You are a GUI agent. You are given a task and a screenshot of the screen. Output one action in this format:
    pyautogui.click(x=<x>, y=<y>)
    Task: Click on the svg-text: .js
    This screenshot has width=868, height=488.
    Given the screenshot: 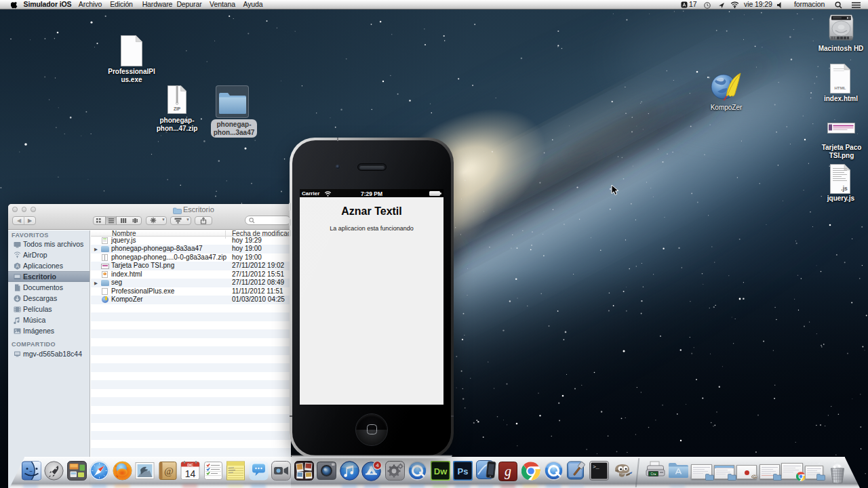 What is the action you would take?
    pyautogui.click(x=844, y=188)
    